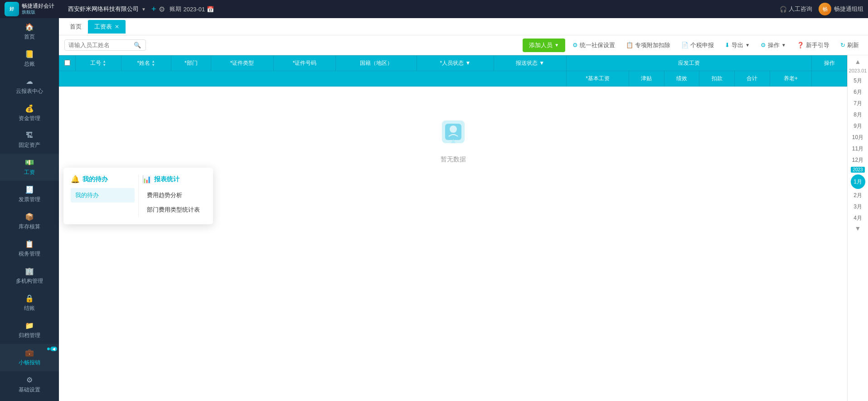 The height and width of the screenshot is (401, 868). Describe the element at coordinates (38, 12) in the screenshot. I see `app-sub: 旗舰版` at that location.